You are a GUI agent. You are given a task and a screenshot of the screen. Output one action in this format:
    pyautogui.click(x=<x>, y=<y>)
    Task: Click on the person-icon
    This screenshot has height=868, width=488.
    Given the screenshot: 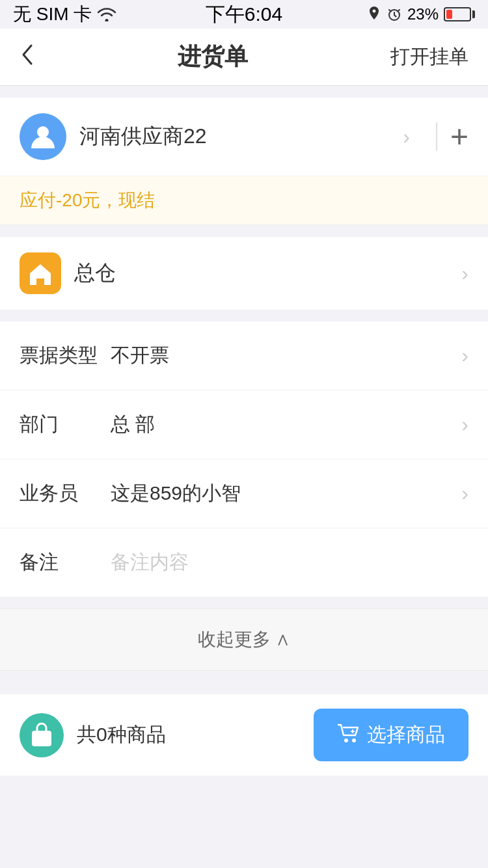 What is the action you would take?
    pyautogui.click(x=43, y=137)
    